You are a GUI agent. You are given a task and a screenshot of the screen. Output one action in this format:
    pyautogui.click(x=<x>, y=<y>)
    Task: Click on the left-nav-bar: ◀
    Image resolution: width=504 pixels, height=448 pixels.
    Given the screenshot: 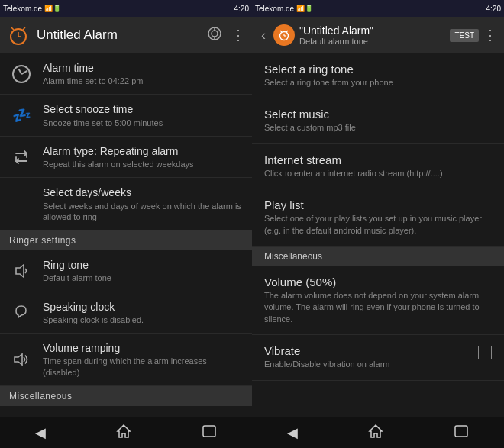 What is the action you would take?
    pyautogui.click(x=126, y=433)
    